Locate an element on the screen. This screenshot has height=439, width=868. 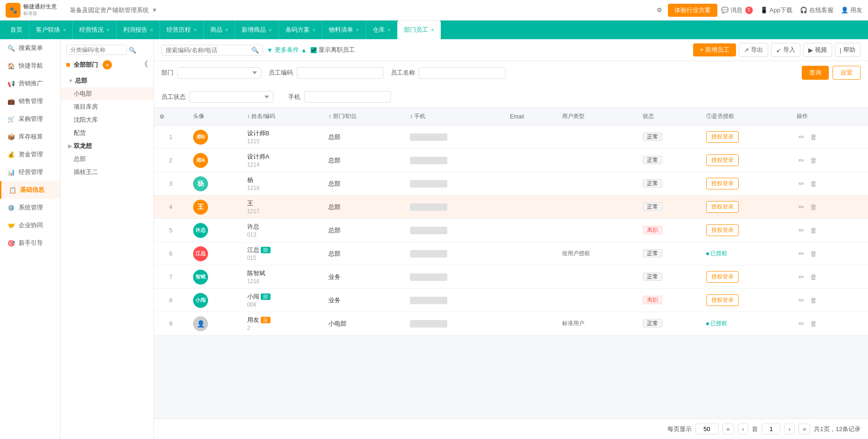
dept-item-shuanglongxiang: ▶双龙想 is located at coordinates (107, 146).